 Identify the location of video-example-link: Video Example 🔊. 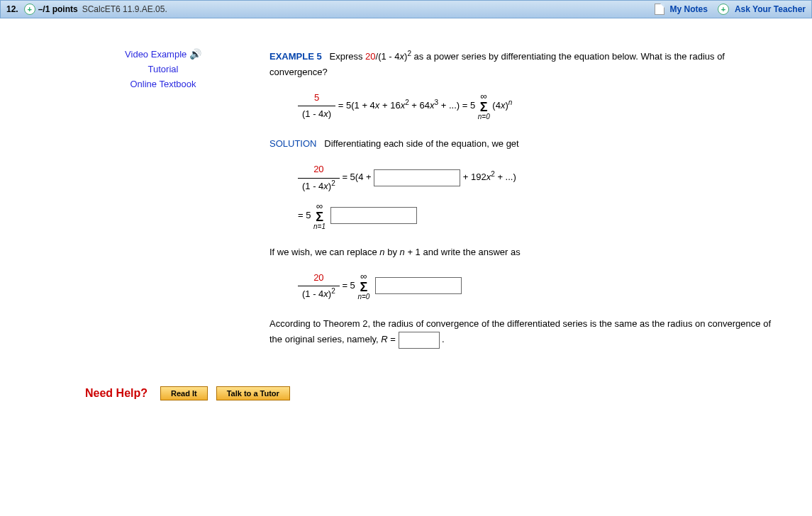
(163, 54).